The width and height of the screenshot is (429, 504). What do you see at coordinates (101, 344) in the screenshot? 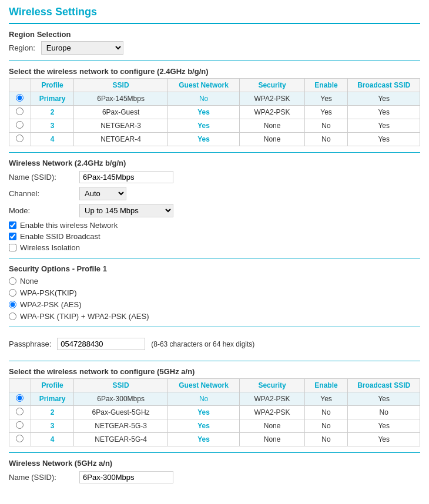
I see `passphrase-input` at bounding box center [101, 344].